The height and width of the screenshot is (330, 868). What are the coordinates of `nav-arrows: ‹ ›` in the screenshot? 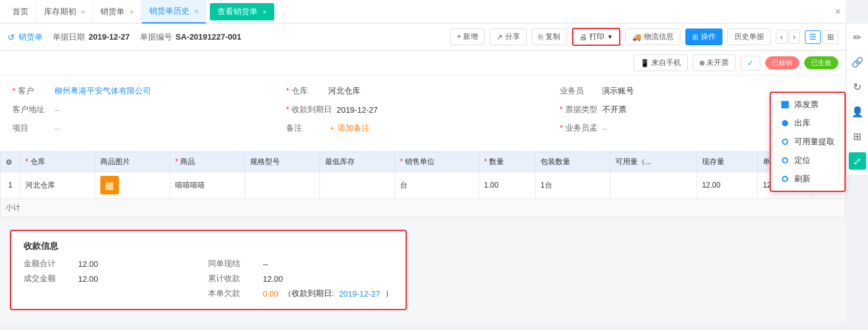 It's located at (788, 37).